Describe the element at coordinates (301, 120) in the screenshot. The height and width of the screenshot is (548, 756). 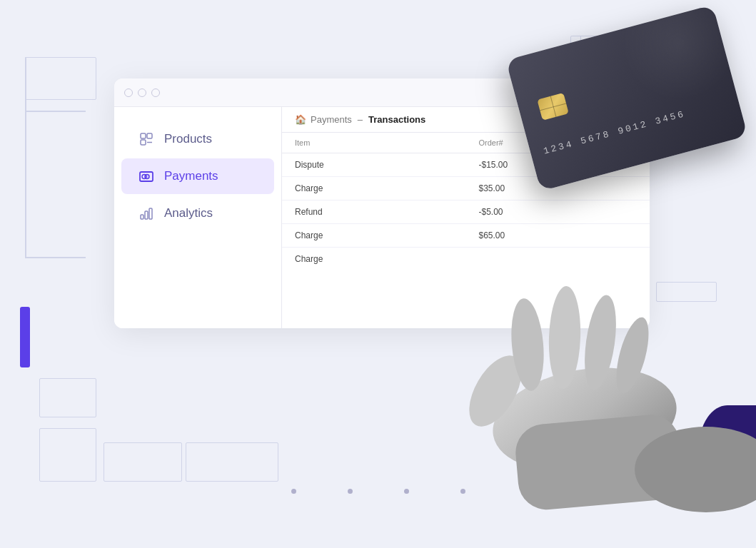
I see `home-icon: 🏠` at that location.